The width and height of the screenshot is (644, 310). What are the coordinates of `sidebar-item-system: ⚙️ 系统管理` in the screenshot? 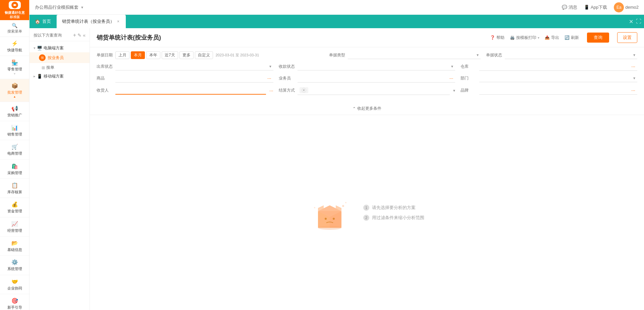 It's located at (15, 265).